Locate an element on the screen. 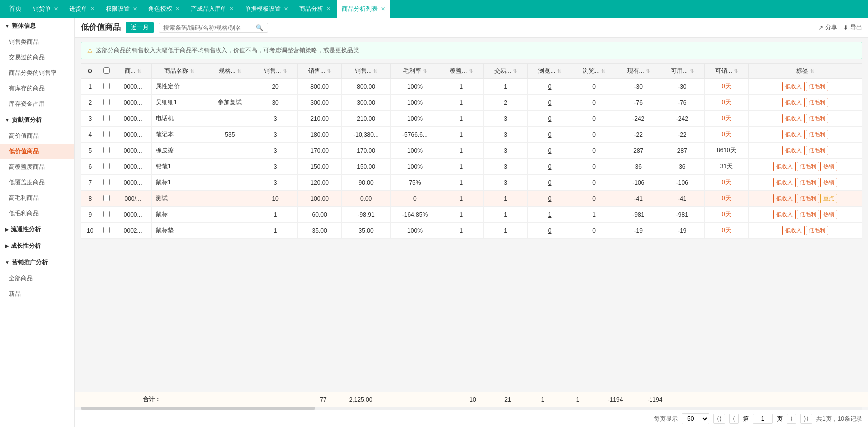 This screenshot has width=868, height=427. sidebar-item-low-gross: 低毛利商品 is located at coordinates (37, 214).